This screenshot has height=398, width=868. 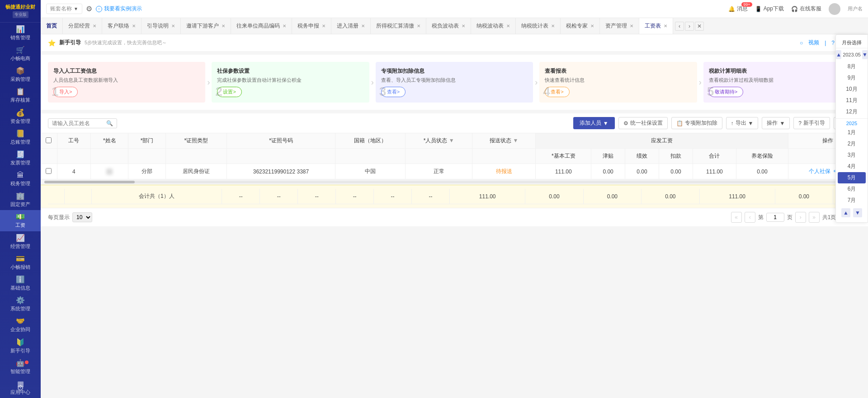 What do you see at coordinates (852, 133) in the screenshot?
I see `month-1: 1月` at bounding box center [852, 133].